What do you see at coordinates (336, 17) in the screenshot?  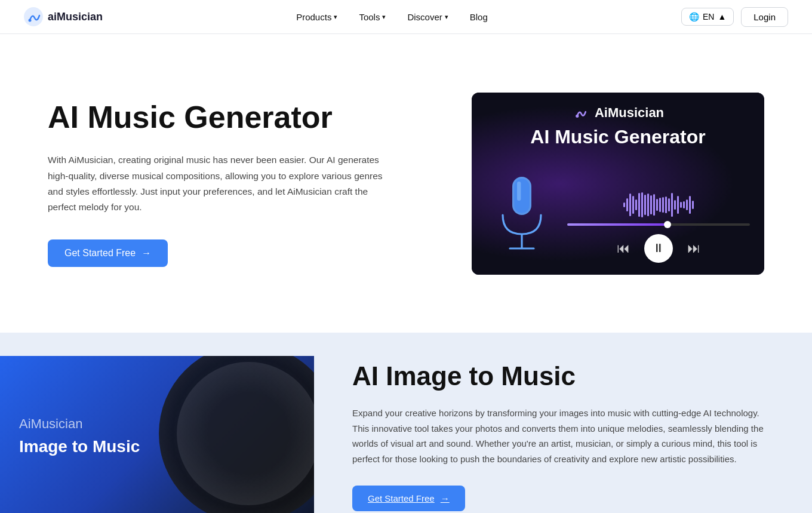 I see `products-chevron-icon: ▾` at bounding box center [336, 17].